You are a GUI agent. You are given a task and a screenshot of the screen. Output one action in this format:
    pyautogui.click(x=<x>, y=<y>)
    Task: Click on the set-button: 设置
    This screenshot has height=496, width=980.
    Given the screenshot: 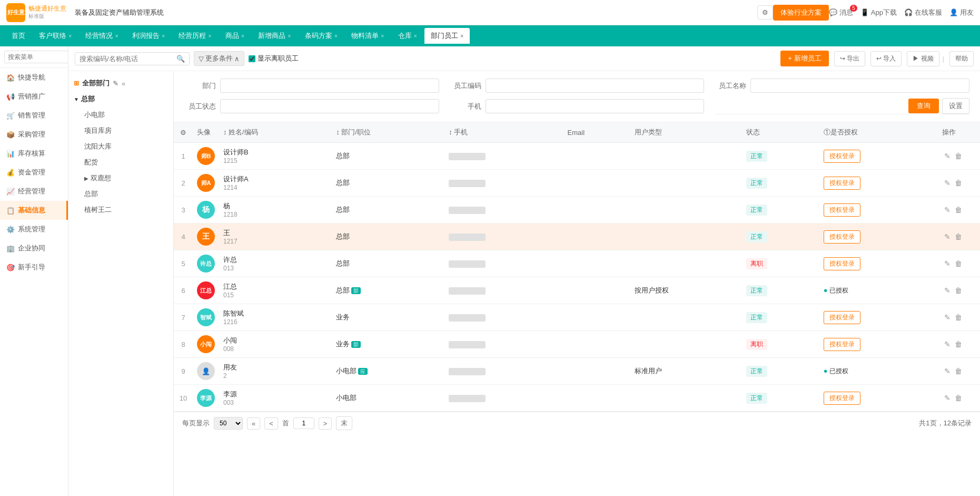 What is the action you would take?
    pyautogui.click(x=956, y=106)
    